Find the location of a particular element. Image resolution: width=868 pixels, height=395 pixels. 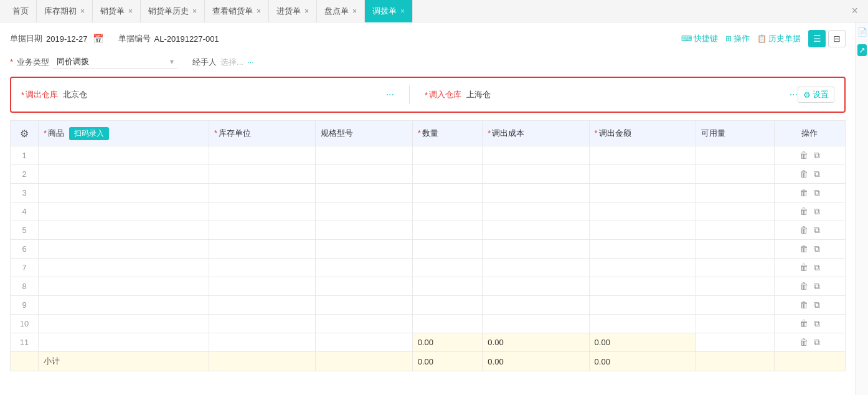

operations-btn: ⊞ 操作 is located at coordinates (737, 39).